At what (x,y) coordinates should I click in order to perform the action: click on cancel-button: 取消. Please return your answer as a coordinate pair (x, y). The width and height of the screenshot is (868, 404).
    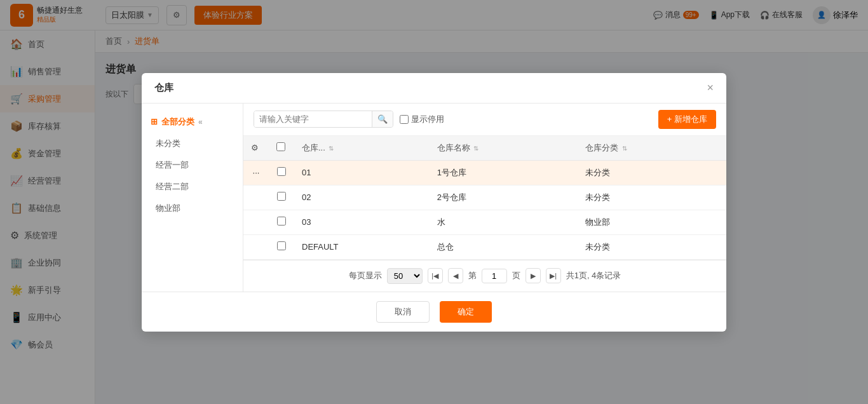
    Looking at the image, I should click on (403, 312).